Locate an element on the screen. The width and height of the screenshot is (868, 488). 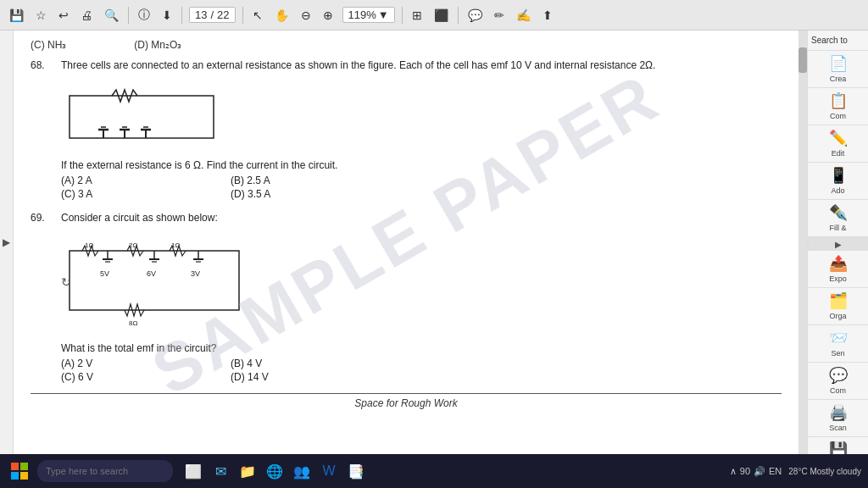
back-icon: ↩ is located at coordinates (64, 15).